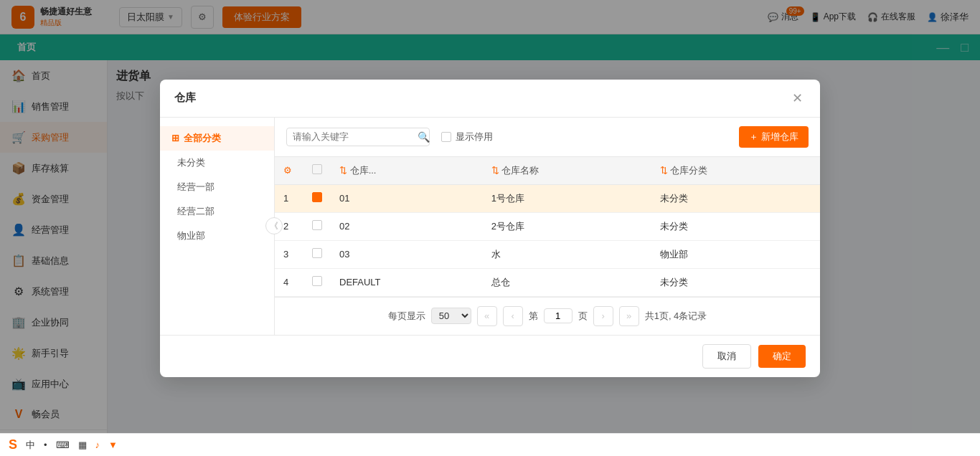 The height and width of the screenshot is (456, 980). Describe the element at coordinates (467, 137) in the screenshot. I see `show-disabled-label: 显示停用` at that location.